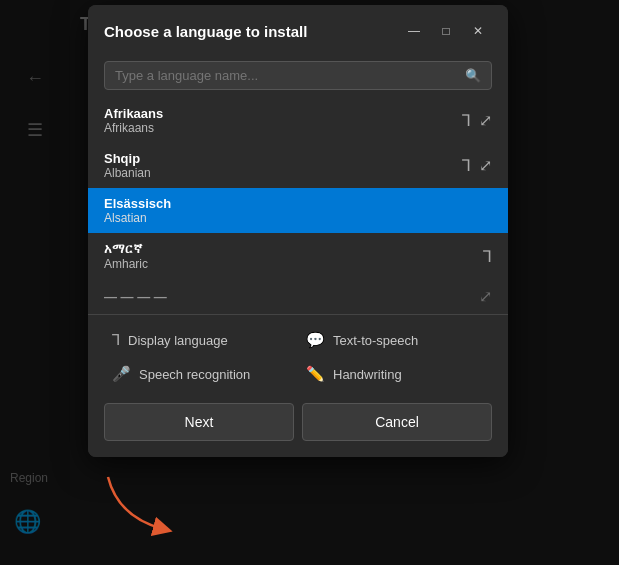 This screenshot has height=565, width=619. I want to click on lang-name: አማርኛ, so click(126, 249).